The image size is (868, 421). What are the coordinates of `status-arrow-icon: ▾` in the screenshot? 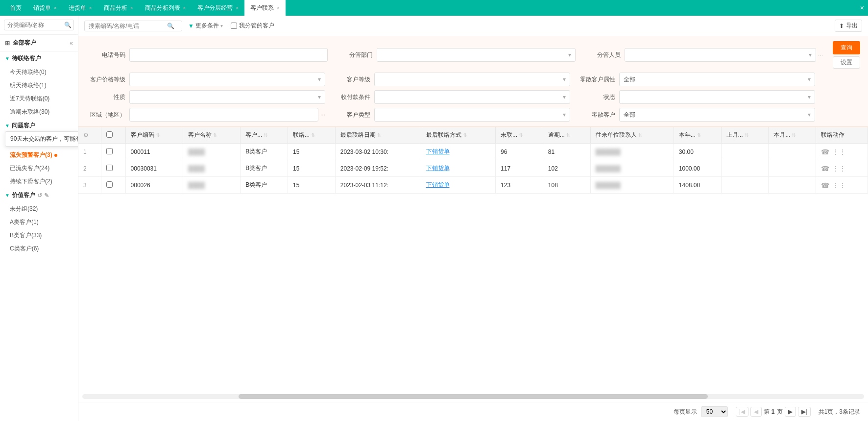 It's located at (809, 97).